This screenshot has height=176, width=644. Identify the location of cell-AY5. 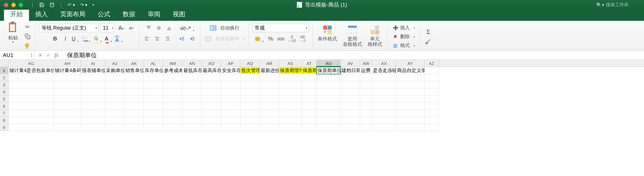
(410, 99).